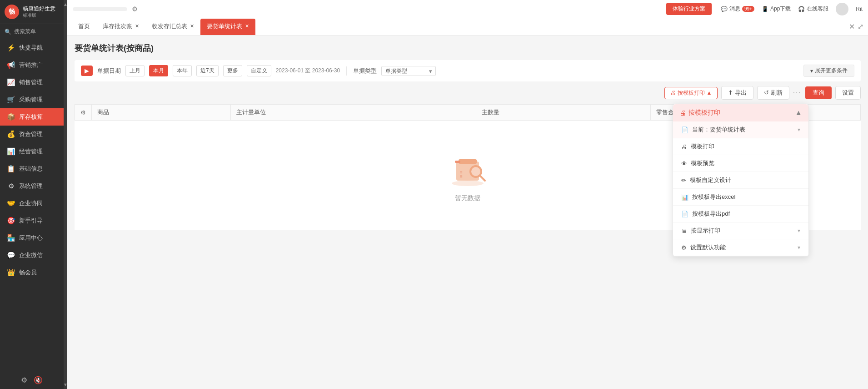  I want to click on messages-btn: 💬 消息 99+, so click(738, 9).